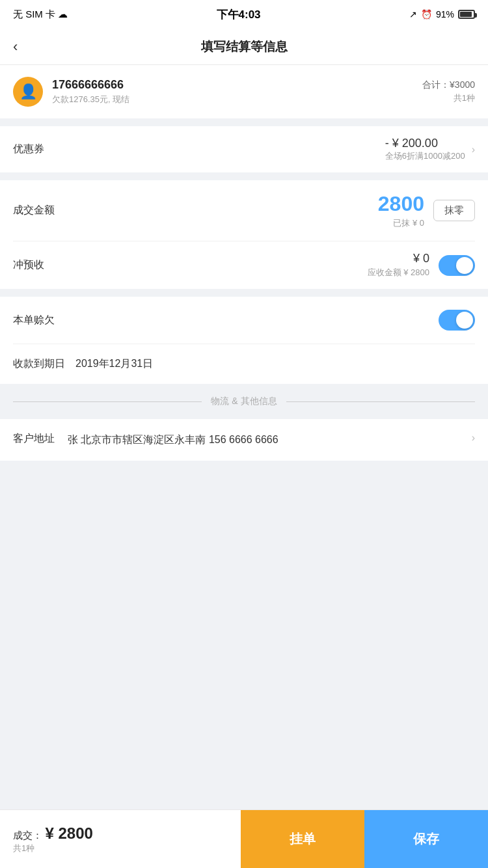 The height and width of the screenshot is (868, 488). What do you see at coordinates (34, 320) in the screenshot?
I see `arrearage-label: 本单赊欠` at bounding box center [34, 320].